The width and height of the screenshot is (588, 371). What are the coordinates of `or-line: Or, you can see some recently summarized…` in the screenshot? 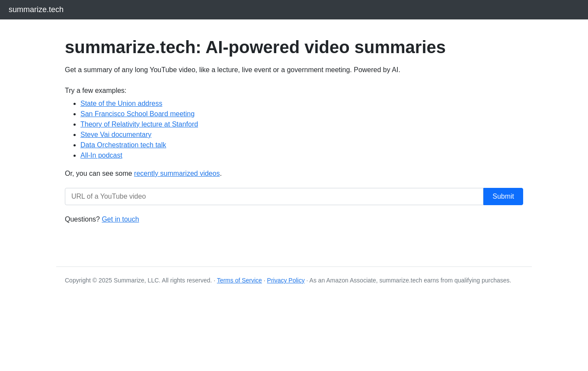 It's located at (294, 174).